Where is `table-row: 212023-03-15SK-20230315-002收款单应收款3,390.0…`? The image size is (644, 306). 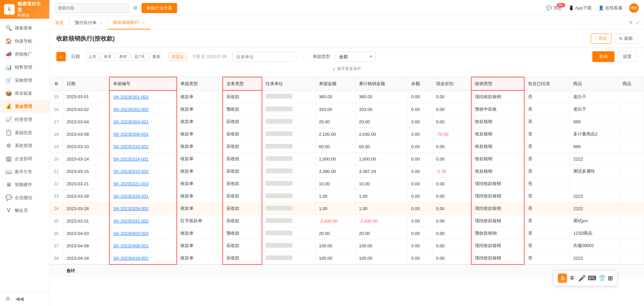 table-row: 212023-03-15SK-20230315-002收款单应收款3,390.0… is located at coordinates (347, 172).